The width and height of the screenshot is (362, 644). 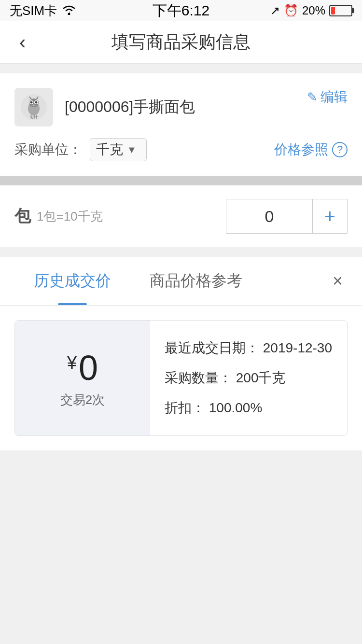 What do you see at coordinates (249, 408) in the screenshot?
I see `price-detail-discount: 折扣： 100.00%` at bounding box center [249, 408].